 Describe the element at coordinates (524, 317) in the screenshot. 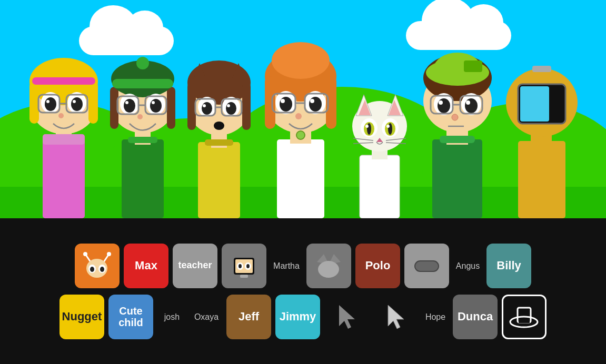

I see `hat-icon-btn` at that location.